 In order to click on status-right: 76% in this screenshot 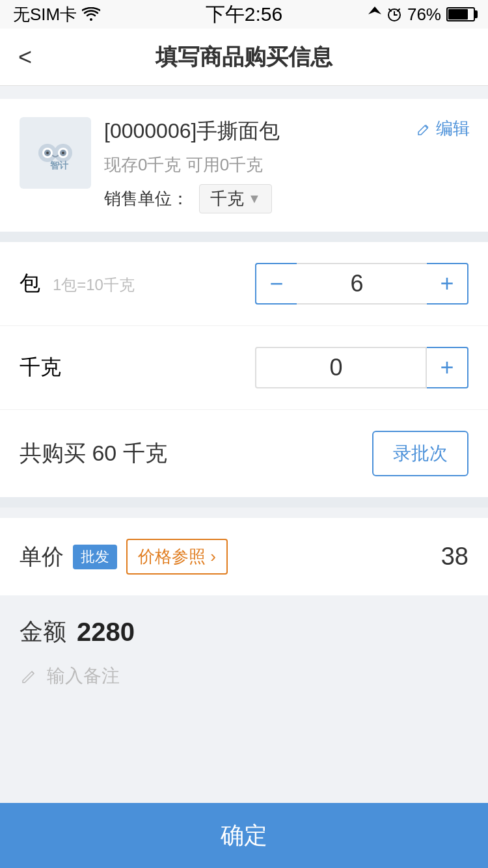, I will do `click(422, 14)`.